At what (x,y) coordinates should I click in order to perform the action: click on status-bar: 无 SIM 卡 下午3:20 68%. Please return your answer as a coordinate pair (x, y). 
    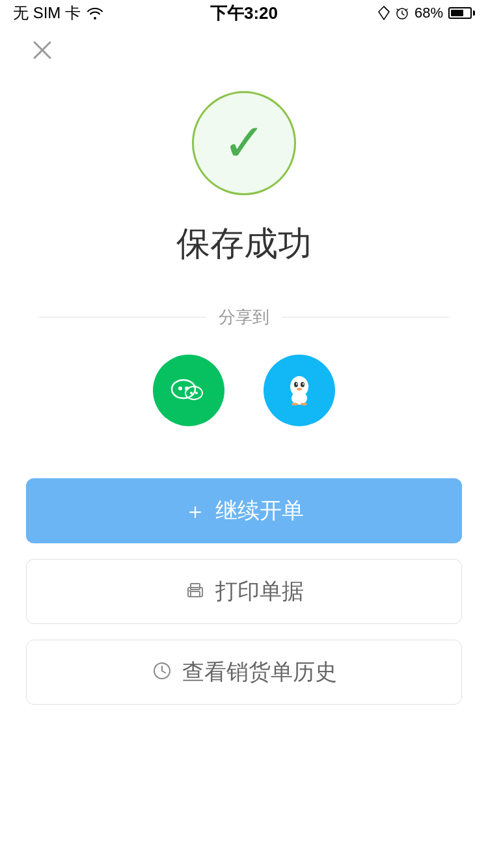
    Looking at the image, I should click on (244, 13).